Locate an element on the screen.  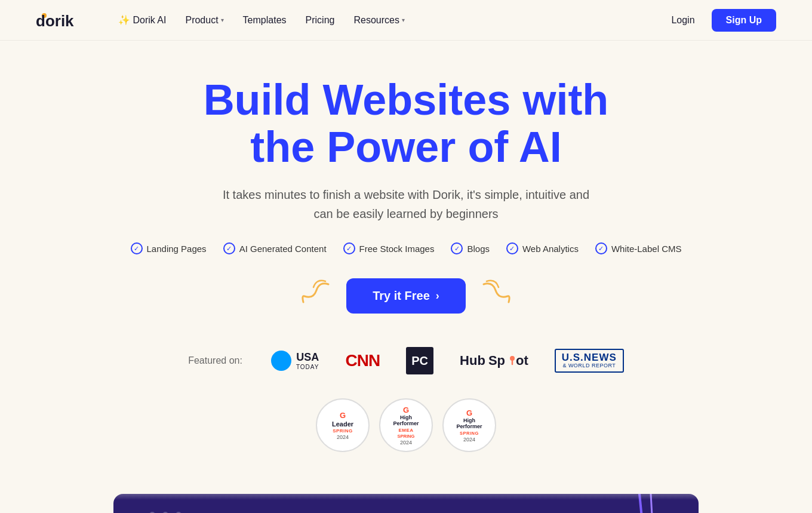
badges-section: G Leader SPRING 2024 G HighPerformer EME… is located at coordinates (406, 425).